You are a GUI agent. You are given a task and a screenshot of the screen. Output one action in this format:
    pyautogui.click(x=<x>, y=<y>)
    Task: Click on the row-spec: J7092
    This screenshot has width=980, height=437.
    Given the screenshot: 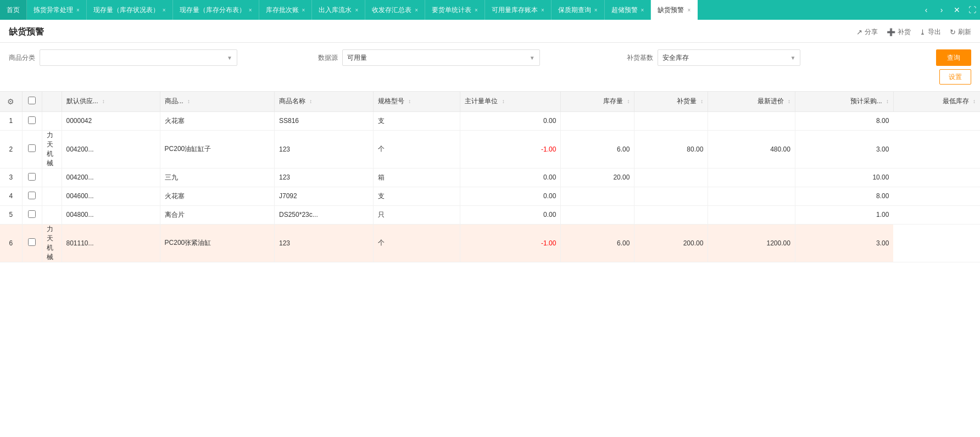 What is the action you would take?
    pyautogui.click(x=324, y=196)
    